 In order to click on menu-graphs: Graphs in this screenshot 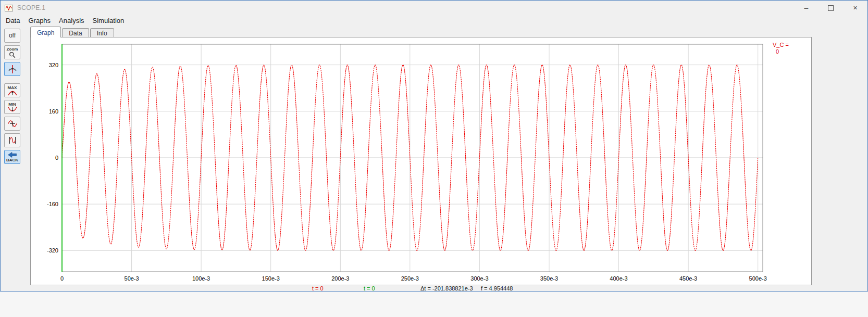, I will do `click(40, 21)`.